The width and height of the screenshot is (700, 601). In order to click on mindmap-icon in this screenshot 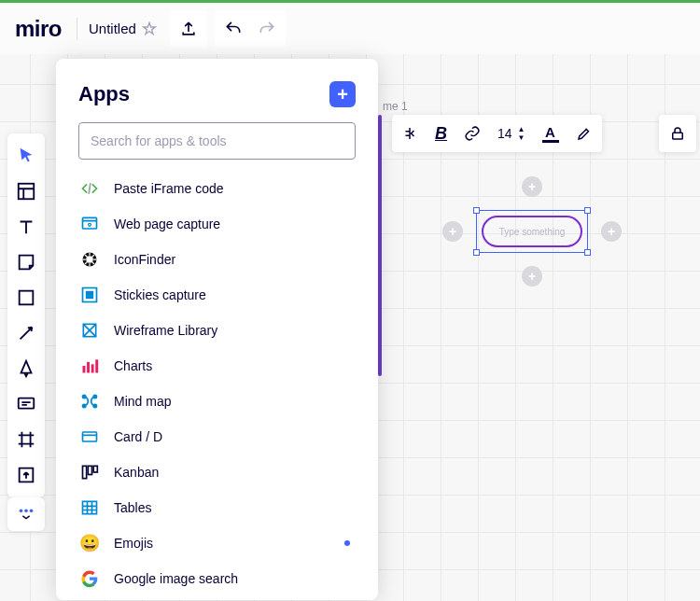, I will do `click(90, 401)`.